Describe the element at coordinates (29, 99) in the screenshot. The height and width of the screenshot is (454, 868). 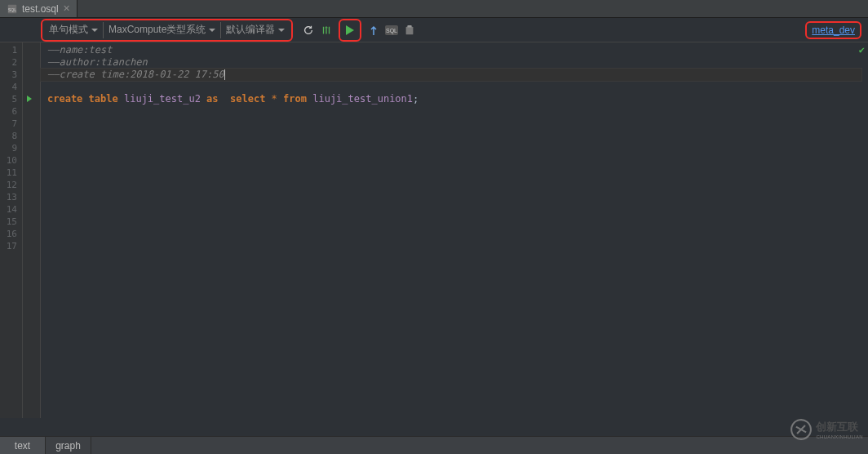
I see `run-marker-icon` at that location.